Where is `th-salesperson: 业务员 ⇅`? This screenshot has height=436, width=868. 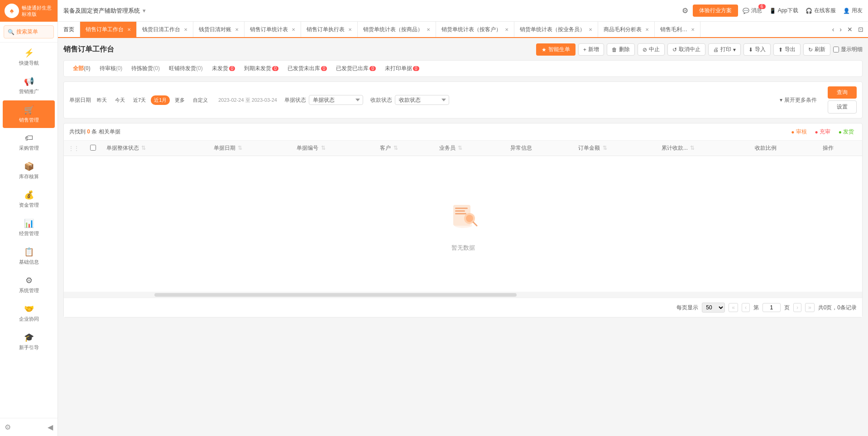
th-salesperson: 业务员 ⇅ is located at coordinates (470, 148).